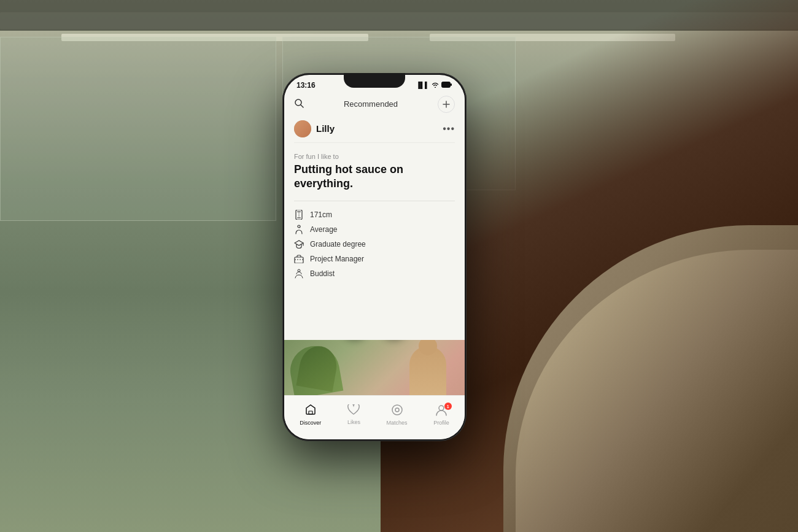 Image resolution: width=798 pixels, height=532 pixels. I want to click on religion-value: Buddist, so click(322, 274).